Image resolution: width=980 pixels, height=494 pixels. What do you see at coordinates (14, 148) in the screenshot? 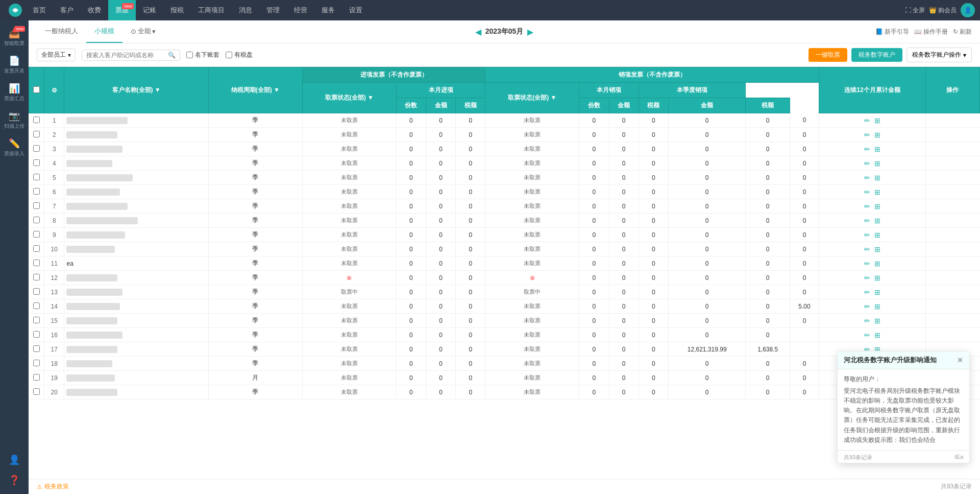
I see `sidebar-item-entry: ✏️ 票据录入` at bounding box center [14, 148].